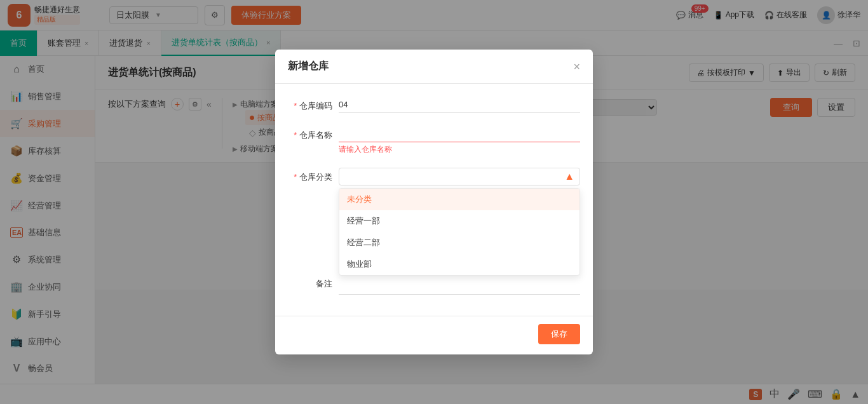 This screenshot has height=404, width=868. What do you see at coordinates (569, 177) in the screenshot?
I see `category-dropdown-arrow-icon: ▲` at bounding box center [569, 177].